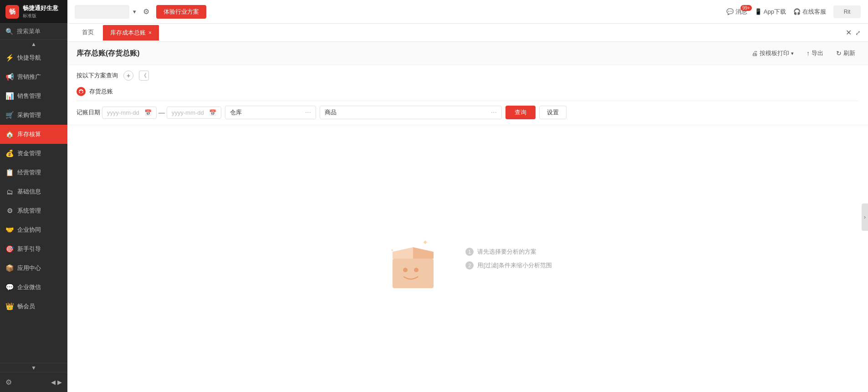 The image size is (868, 392). Describe the element at coordinates (803, 53) in the screenshot. I see `page-header-actions: 🖨 按模板打印 ▾ ↑ 导出 ↻ 刷新` at that location.